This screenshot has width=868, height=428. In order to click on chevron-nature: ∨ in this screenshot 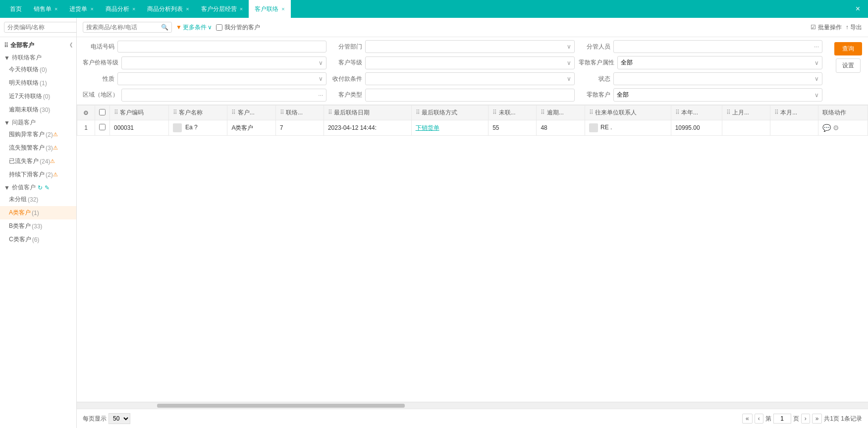, I will do `click(321, 79)`.